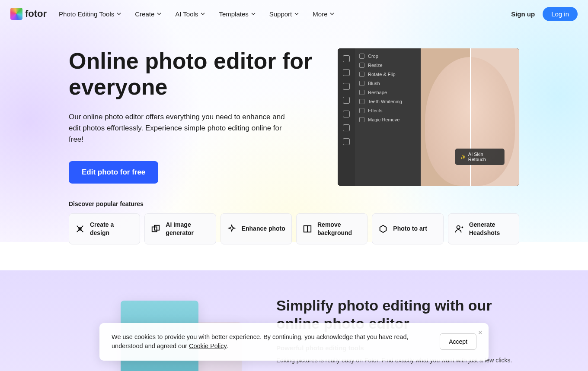 The width and height of the screenshot is (588, 371). What do you see at coordinates (323, 14) in the screenshot?
I see `nav-more: More` at bounding box center [323, 14].